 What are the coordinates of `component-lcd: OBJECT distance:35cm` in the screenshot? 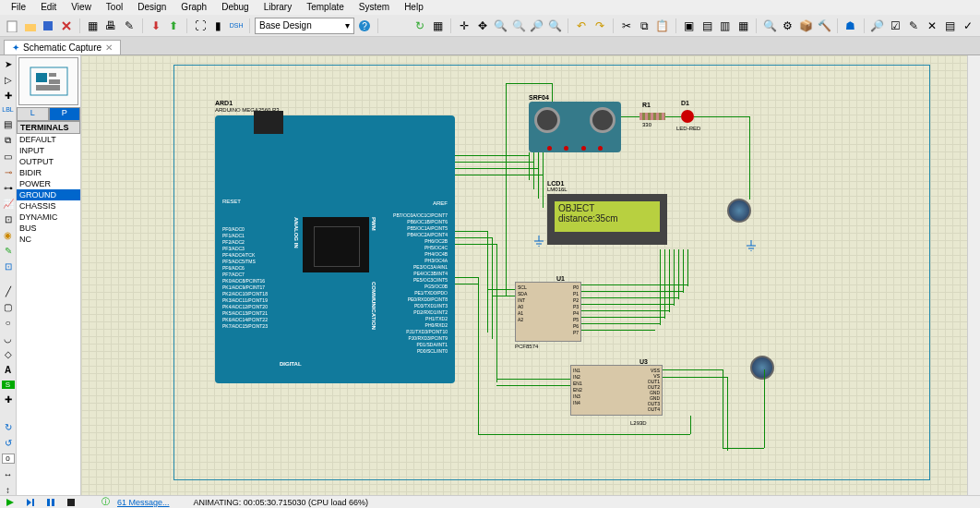 It's located at (607, 220).